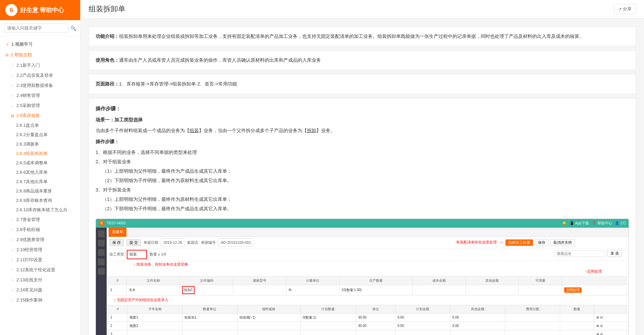  What do you see at coordinates (40, 86) in the screenshot?
I see `sidebar-item-data: ＋ 2.3使用前数据准备` at bounding box center [40, 86].